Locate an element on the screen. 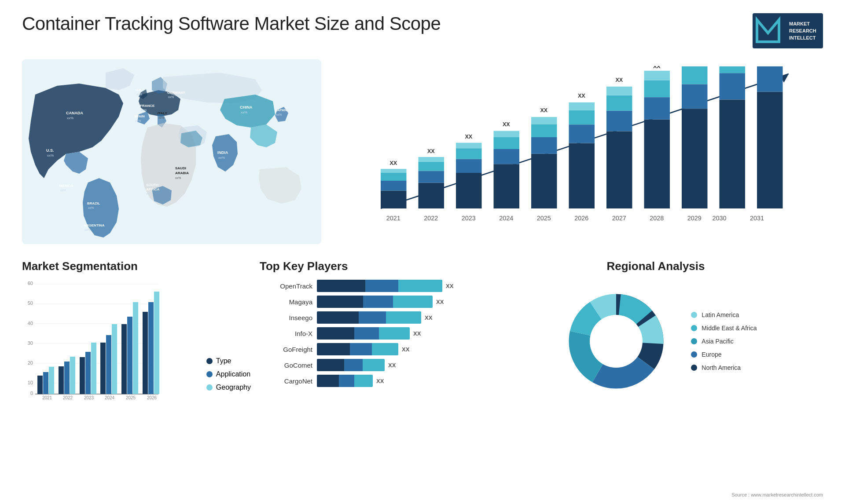 This screenshot has width=845, height=504. reg-label-north-america: North America is located at coordinates (721, 368).